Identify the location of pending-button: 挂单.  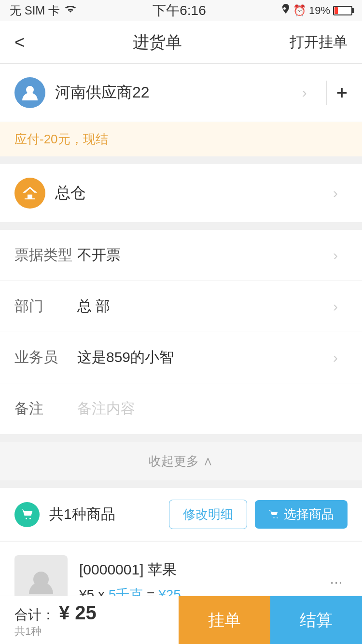
(224, 620).